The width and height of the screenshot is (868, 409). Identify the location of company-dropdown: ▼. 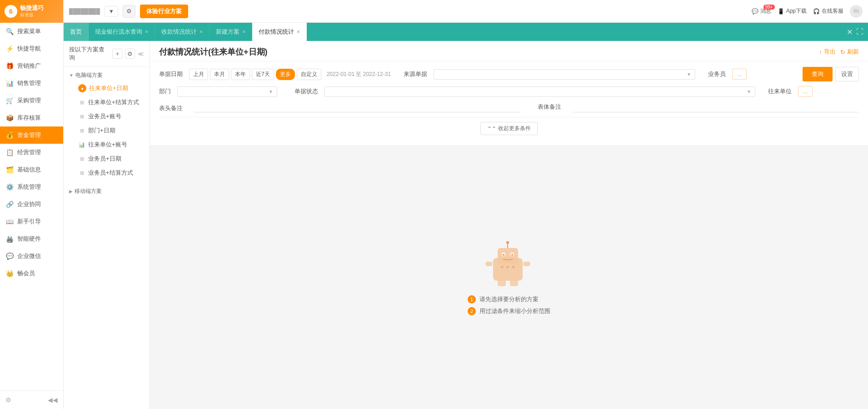
(111, 11).